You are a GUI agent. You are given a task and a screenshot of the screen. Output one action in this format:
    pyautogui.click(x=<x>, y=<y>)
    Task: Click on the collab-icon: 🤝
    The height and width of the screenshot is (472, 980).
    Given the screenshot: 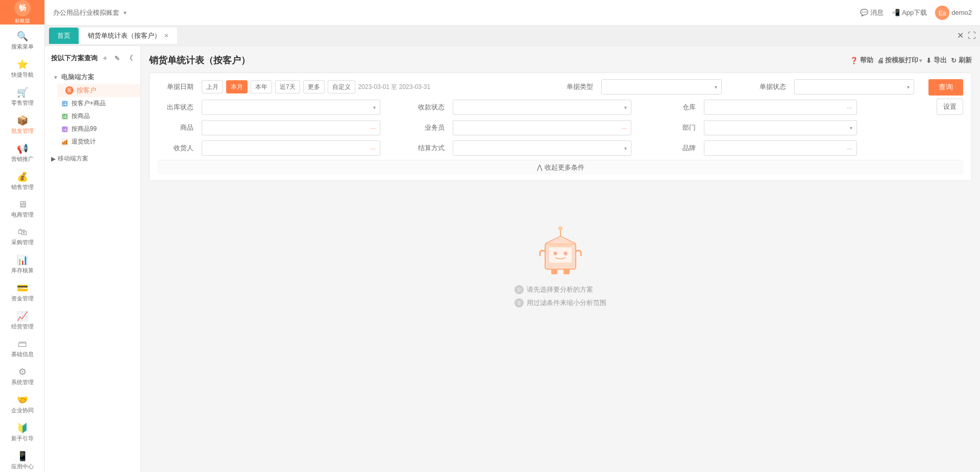 What is the action you would take?
    pyautogui.click(x=22, y=400)
    